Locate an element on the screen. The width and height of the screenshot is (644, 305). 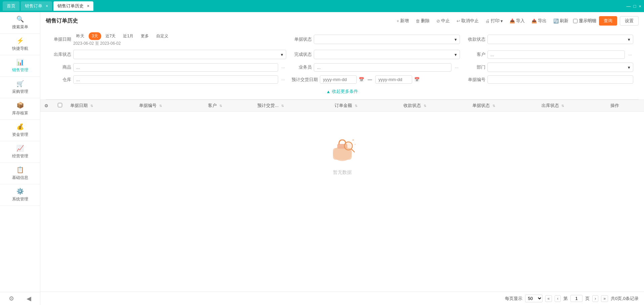
customer-sort-icon: ⇅ is located at coordinates (221, 106).